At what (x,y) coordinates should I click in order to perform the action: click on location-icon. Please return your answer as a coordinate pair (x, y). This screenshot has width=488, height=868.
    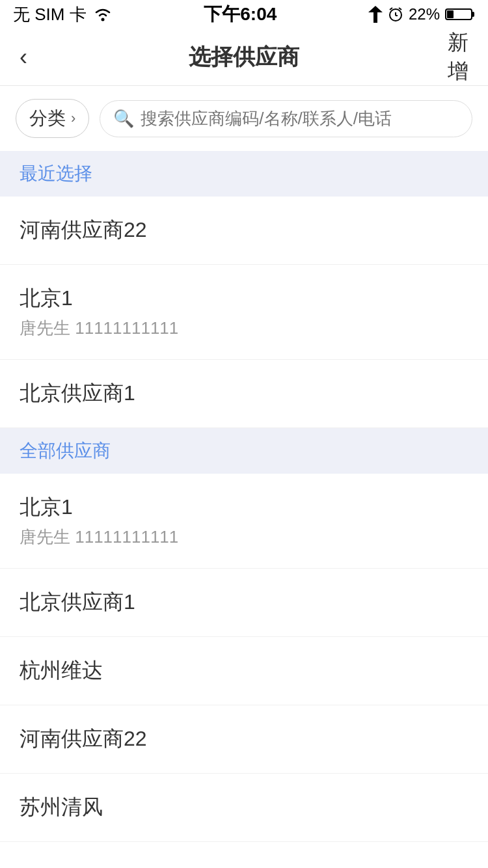
    Looking at the image, I should click on (375, 14).